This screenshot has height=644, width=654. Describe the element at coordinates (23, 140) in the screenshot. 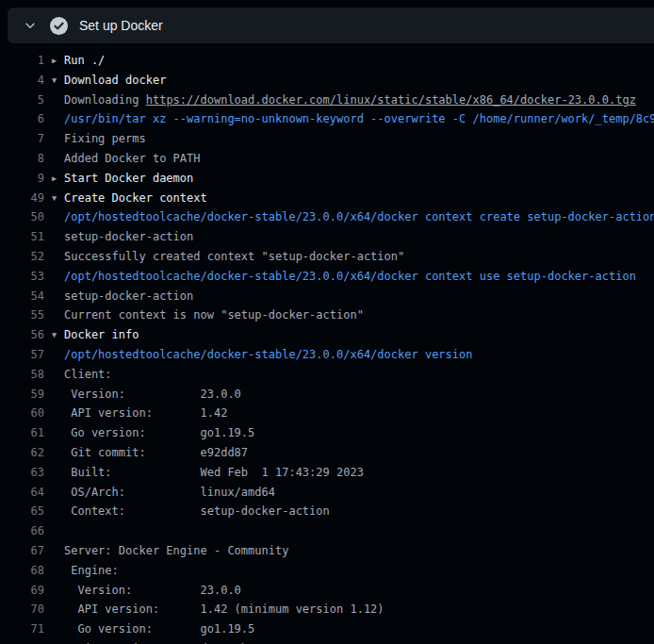

I see `line-number: 7` at that location.